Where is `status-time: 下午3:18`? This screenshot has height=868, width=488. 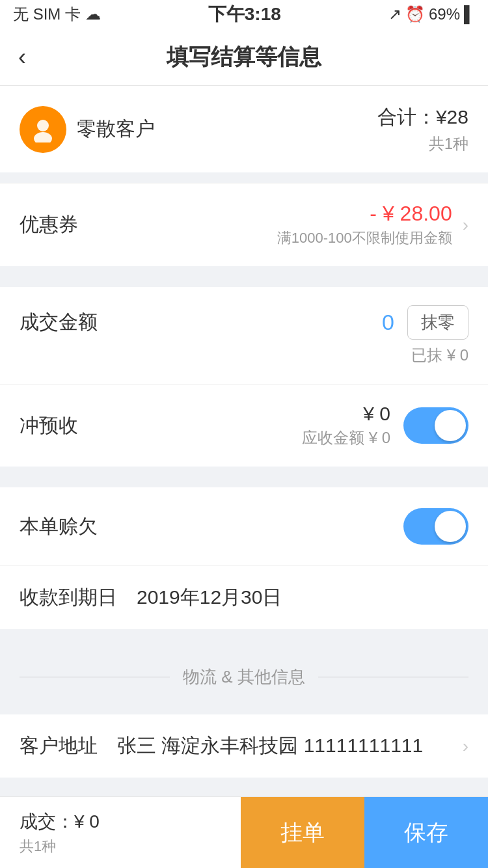
status-time: 下午3:18 is located at coordinates (245, 14).